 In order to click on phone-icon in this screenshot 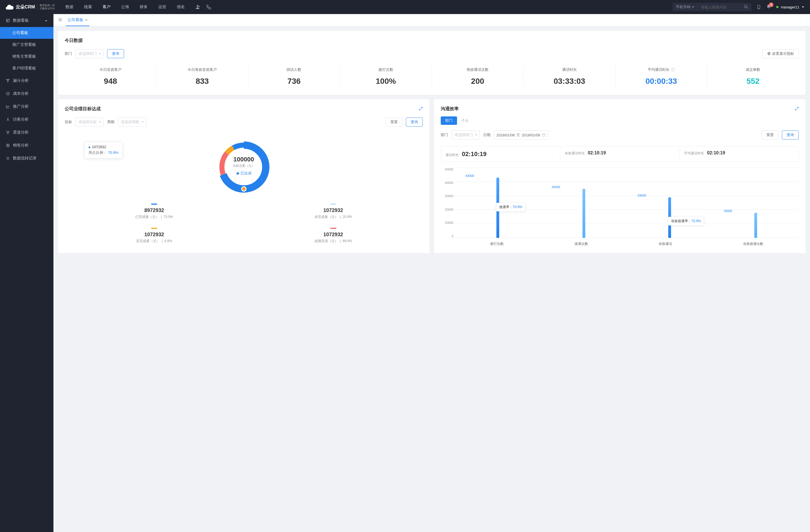, I will do `click(209, 7)`.